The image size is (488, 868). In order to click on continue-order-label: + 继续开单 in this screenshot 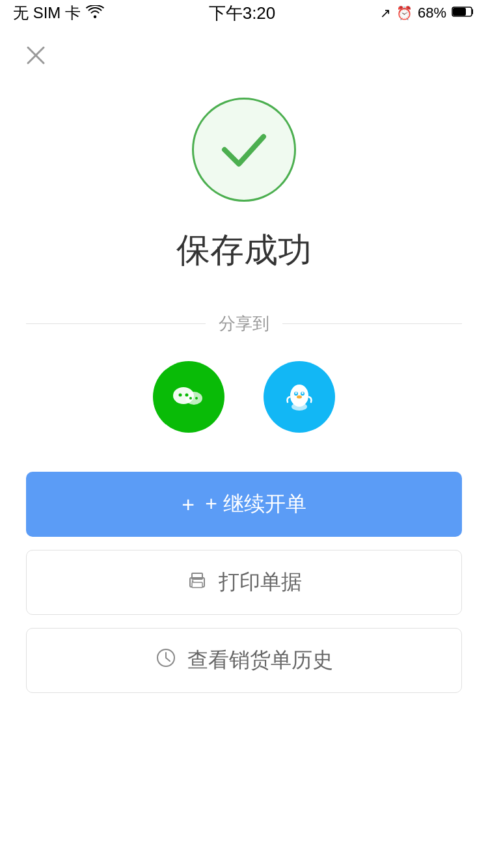, I will do `click(256, 504)`.